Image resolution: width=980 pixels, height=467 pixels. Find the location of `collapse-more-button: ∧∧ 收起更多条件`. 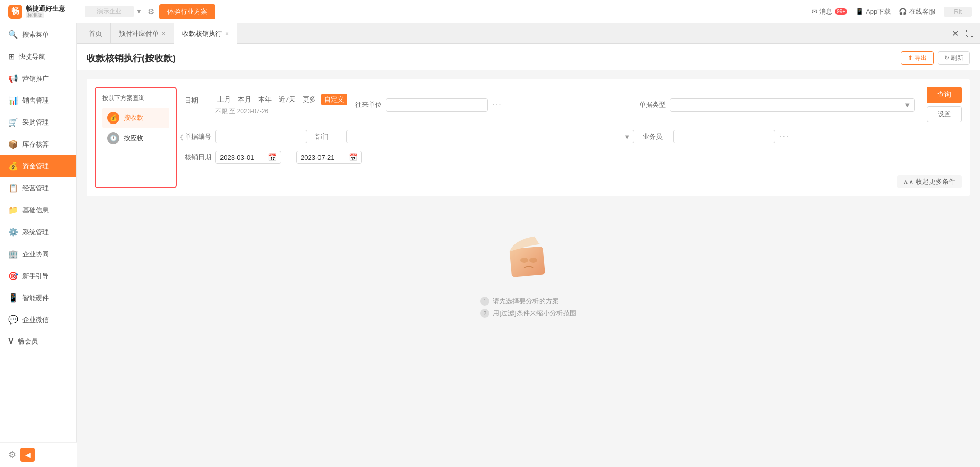

collapse-more-button: ∧∧ 收起更多条件 is located at coordinates (929, 182).